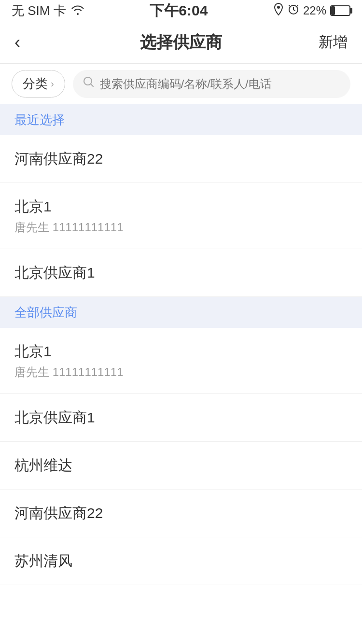 This screenshot has height=644, width=362. What do you see at coordinates (46, 313) in the screenshot?
I see `all-section-label: 全部供应商` at bounding box center [46, 313].